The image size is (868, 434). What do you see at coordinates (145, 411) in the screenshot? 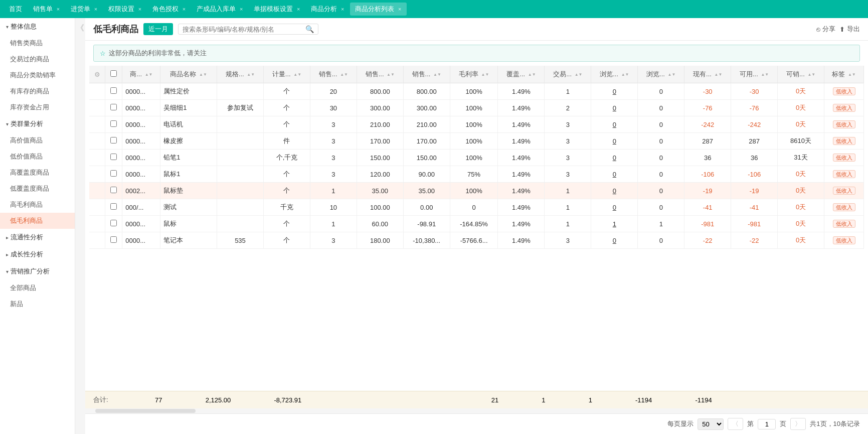
I see `scrollbar-thumb` at bounding box center [145, 411].